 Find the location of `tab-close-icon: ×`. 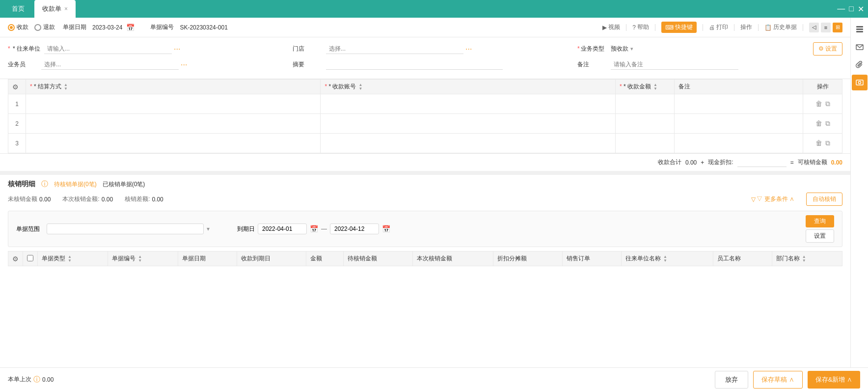

tab-close-icon: × is located at coordinates (66, 9).